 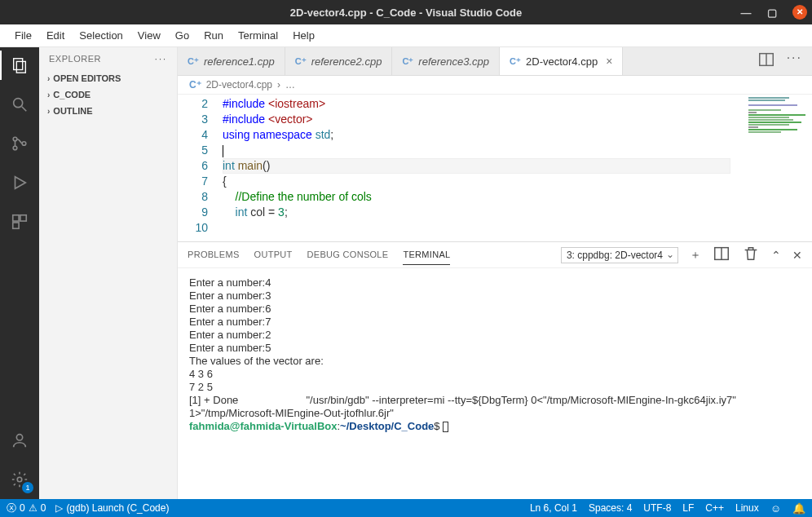 I want to click on status-eol: LF, so click(x=688, y=509).